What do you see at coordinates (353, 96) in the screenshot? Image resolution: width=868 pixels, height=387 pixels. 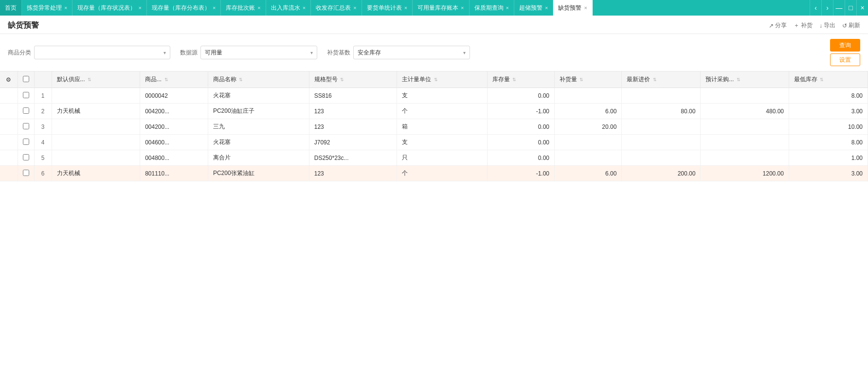 I see `row-spec-0: SS816` at bounding box center [353, 96].